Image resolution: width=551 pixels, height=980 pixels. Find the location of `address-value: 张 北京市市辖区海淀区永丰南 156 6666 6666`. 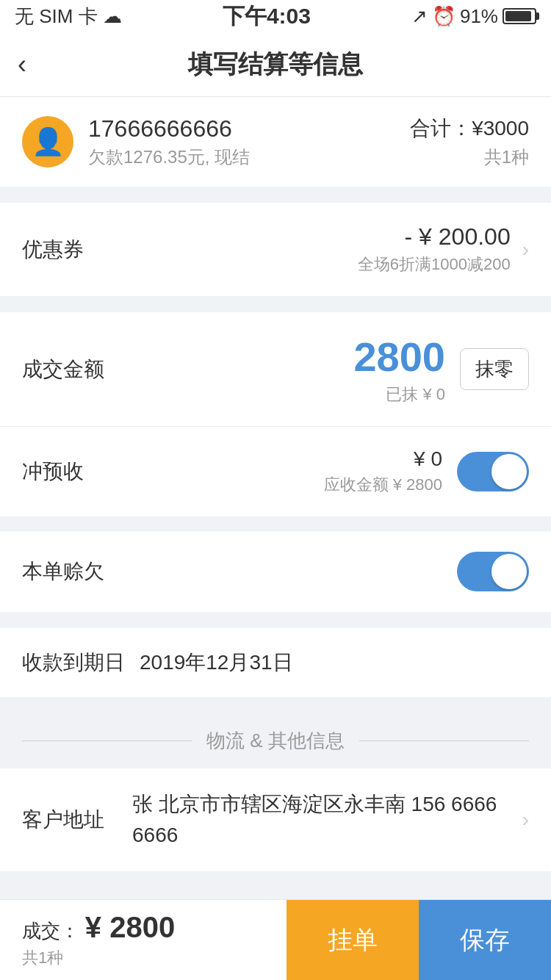

address-value: 张 北京市市辖区海淀区永丰南 156 6666 6666 is located at coordinates (320, 820).